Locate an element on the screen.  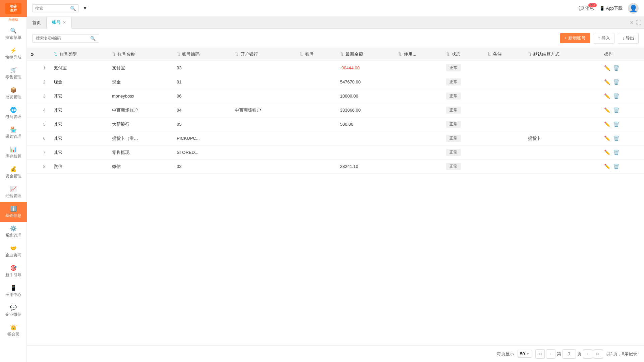
app-download-button: 📱 App下载 is located at coordinates (611, 8).